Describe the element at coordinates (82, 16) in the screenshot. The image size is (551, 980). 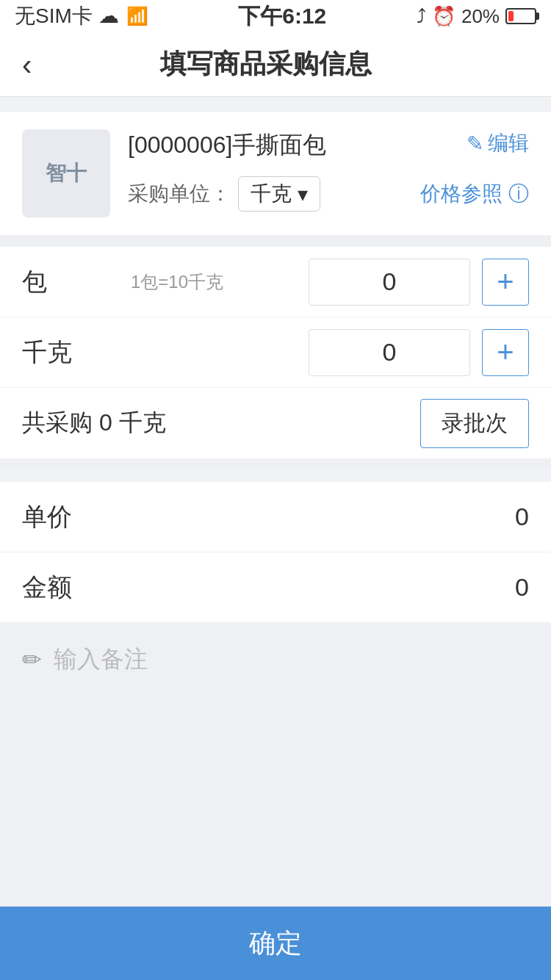
I see `status-left: 无SIM卡 ☁ 📶` at that location.